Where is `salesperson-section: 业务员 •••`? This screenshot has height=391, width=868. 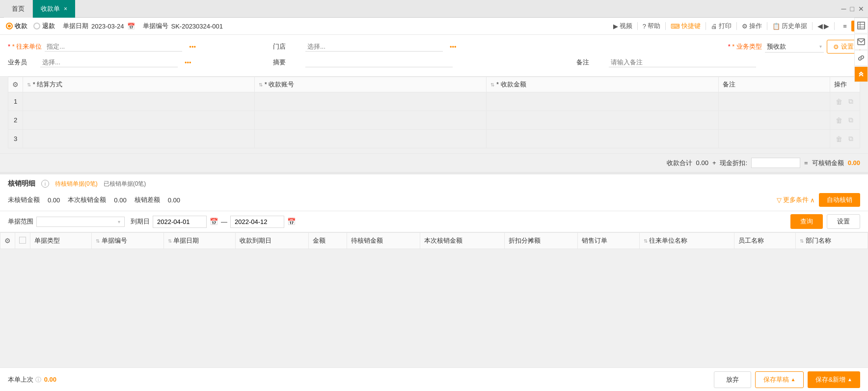
salesperson-section: 业务员 ••• is located at coordinates (131, 62).